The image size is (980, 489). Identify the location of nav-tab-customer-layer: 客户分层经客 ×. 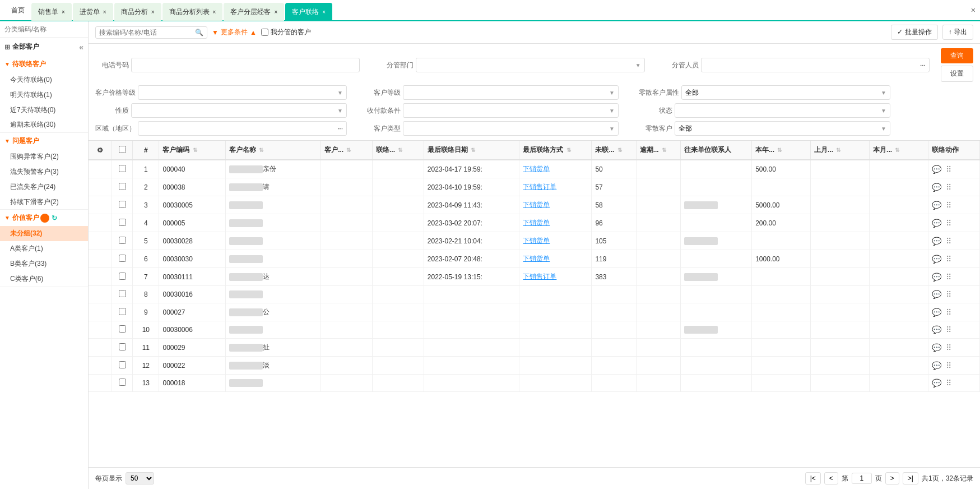
(254, 12).